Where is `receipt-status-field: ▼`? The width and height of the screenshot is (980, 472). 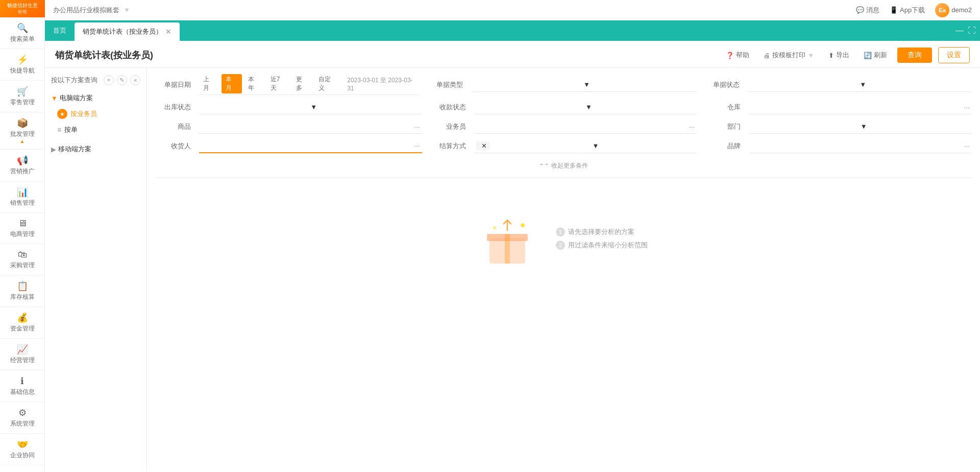 receipt-status-field: ▼ is located at coordinates (586, 107).